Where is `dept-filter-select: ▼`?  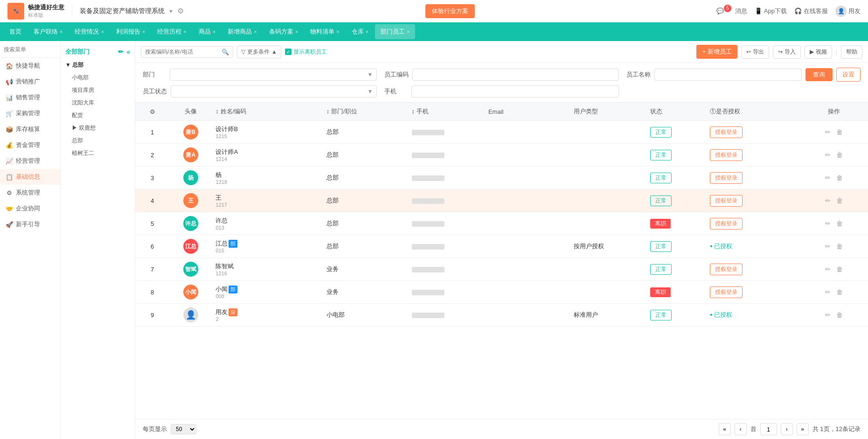 dept-filter-select: ▼ is located at coordinates (273, 75).